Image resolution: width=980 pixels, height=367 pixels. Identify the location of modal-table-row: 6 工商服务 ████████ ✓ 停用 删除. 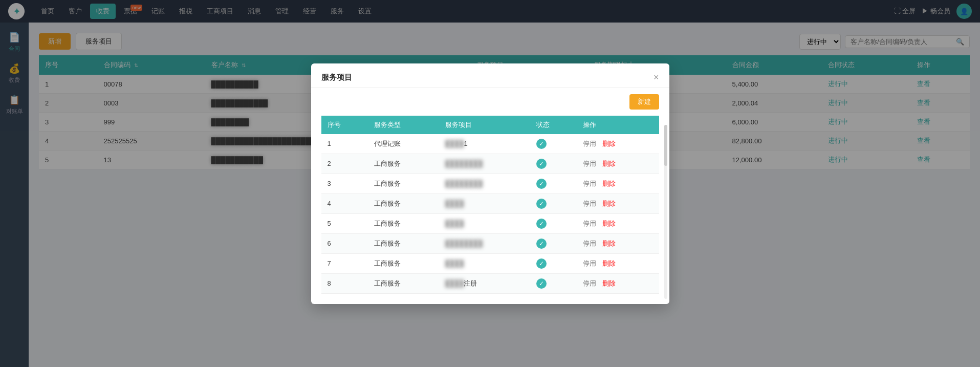
(490, 244).